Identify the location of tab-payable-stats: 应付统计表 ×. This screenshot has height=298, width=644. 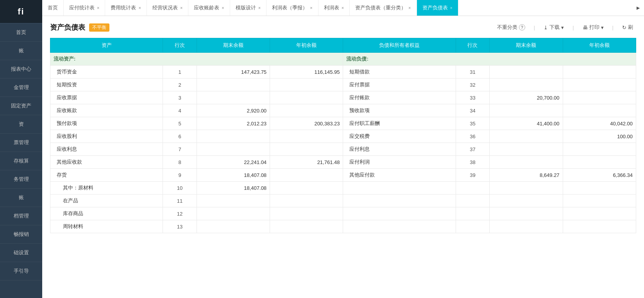
(84, 8).